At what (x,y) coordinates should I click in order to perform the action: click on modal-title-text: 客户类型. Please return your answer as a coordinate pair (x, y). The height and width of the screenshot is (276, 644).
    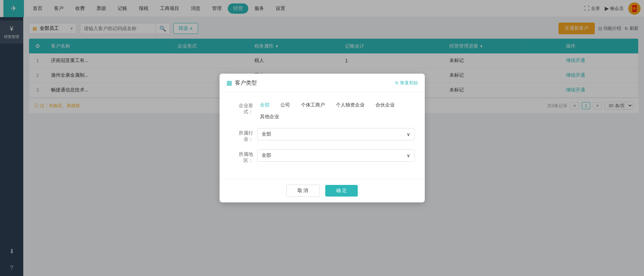
    Looking at the image, I should click on (246, 83).